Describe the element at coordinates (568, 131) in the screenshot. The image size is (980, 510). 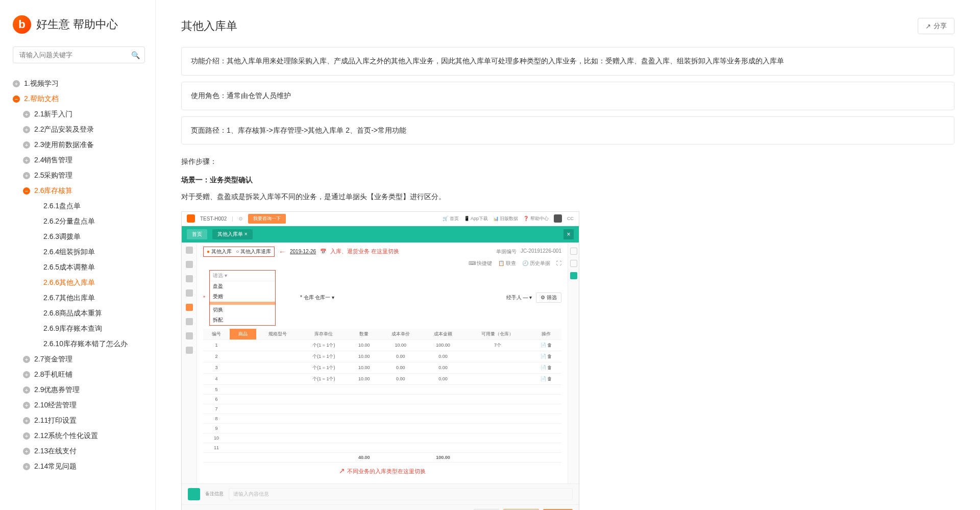
I see `path-box: 页面路径：1、库存核算->库存管理->其他入库单 2、首页->常用功能` at that location.